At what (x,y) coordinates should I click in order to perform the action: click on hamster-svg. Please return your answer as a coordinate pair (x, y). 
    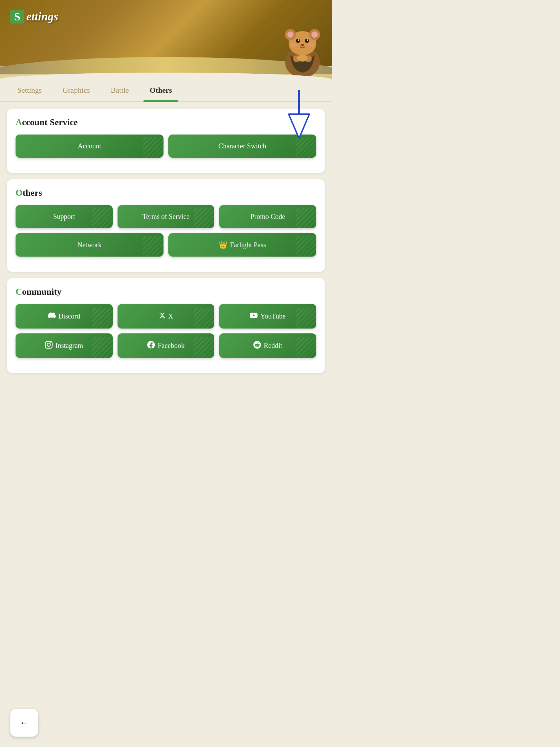
    Looking at the image, I should click on (302, 47).